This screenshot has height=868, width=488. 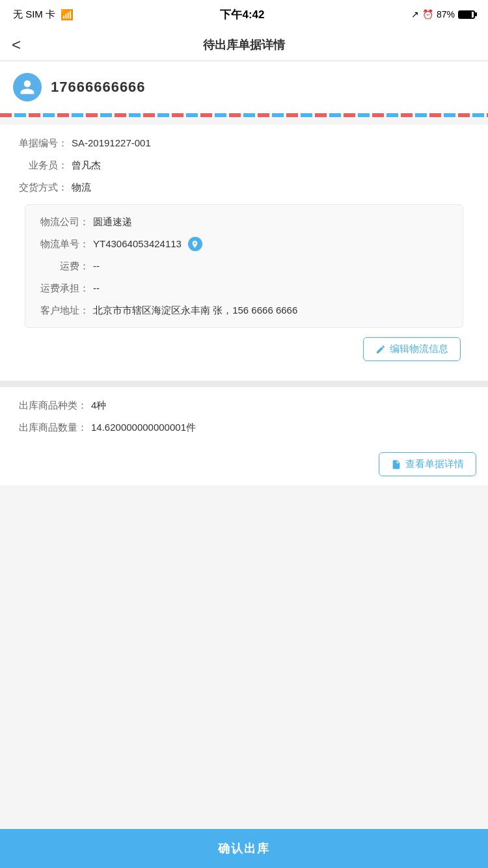 What do you see at coordinates (51, 405) in the screenshot?
I see `goods-types-label: 出库商品种类：` at bounding box center [51, 405].